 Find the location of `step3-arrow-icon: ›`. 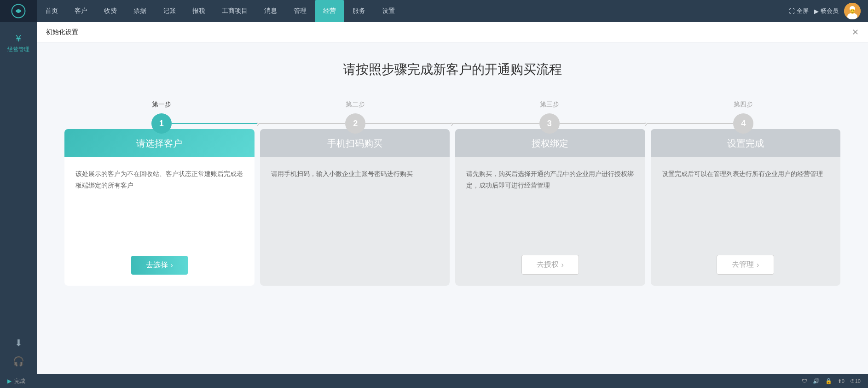

step3-arrow-icon: › is located at coordinates (562, 265).